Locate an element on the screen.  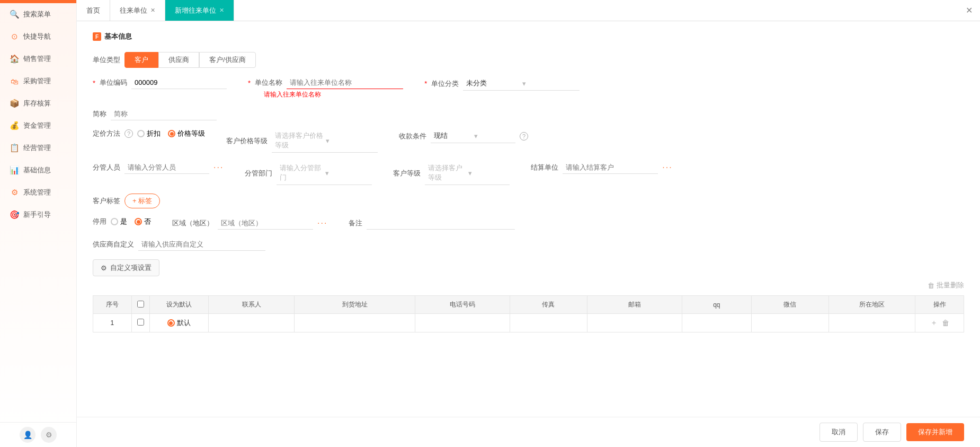
row-wechat is located at coordinates (790, 323).